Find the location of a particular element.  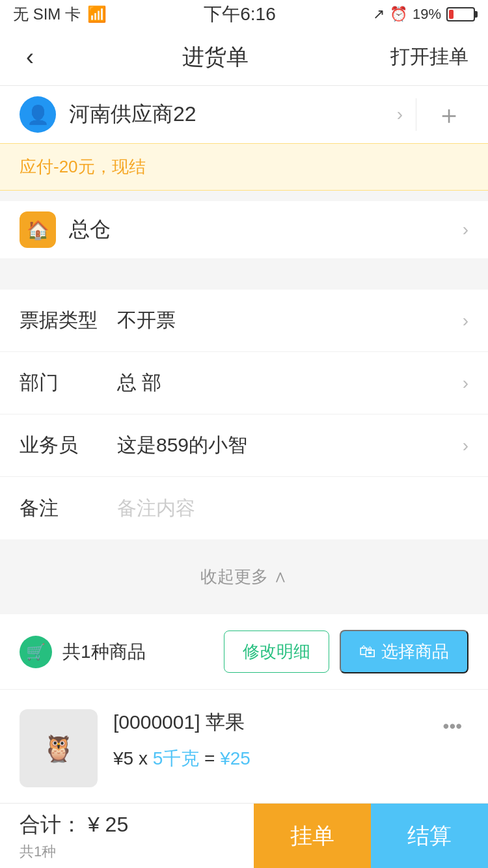

back-button: ‹ is located at coordinates (30, 57).